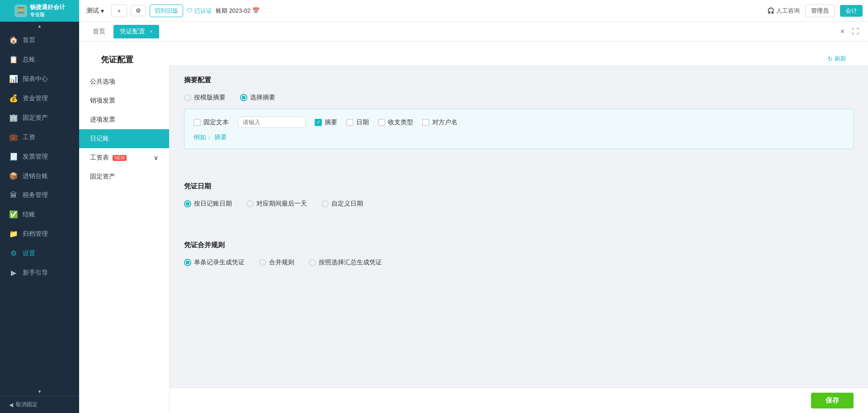 This screenshot has height=413, width=868. Describe the element at coordinates (40, 273) in the screenshot. I see `sidebar-item-guide: ▶ 新手引导` at that location.